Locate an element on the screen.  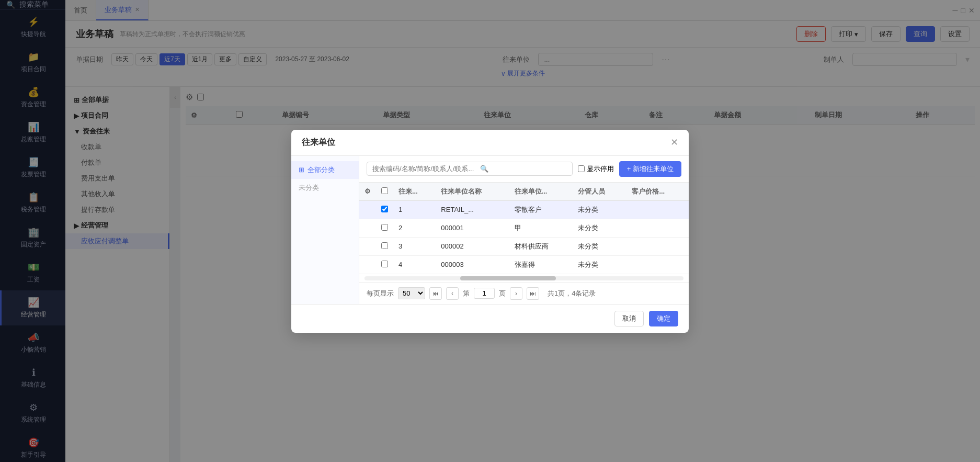
horizontal-scrollbar is located at coordinates (524, 278).